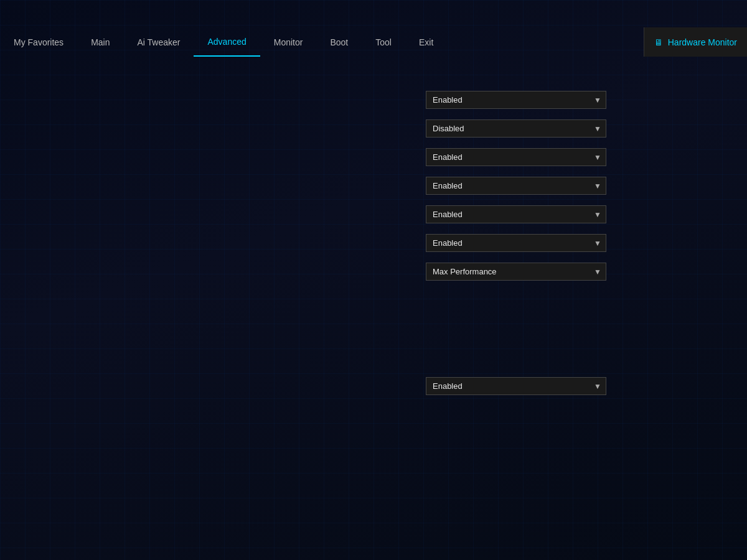 The width and height of the screenshot is (747, 560). Describe the element at coordinates (516, 271) in the screenshot. I see `boot-perf-dropdown: Max Performance Max Battery Turbo Perfor…` at that location.